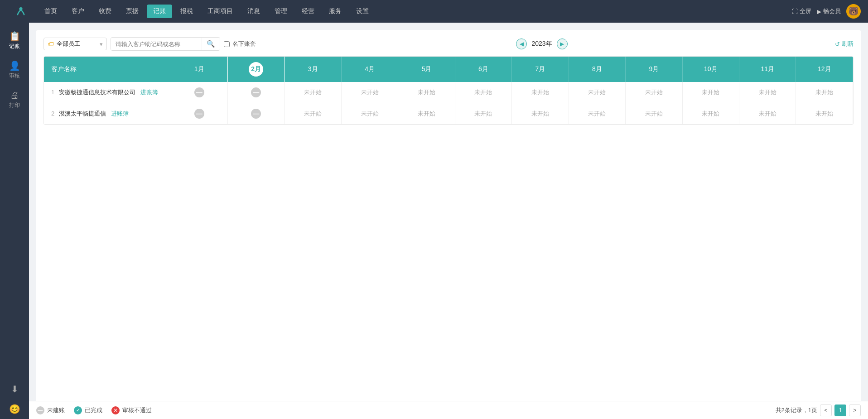 The height and width of the screenshot is (419, 868). Describe the element at coordinates (156, 44) in the screenshot. I see `search-input` at that location.